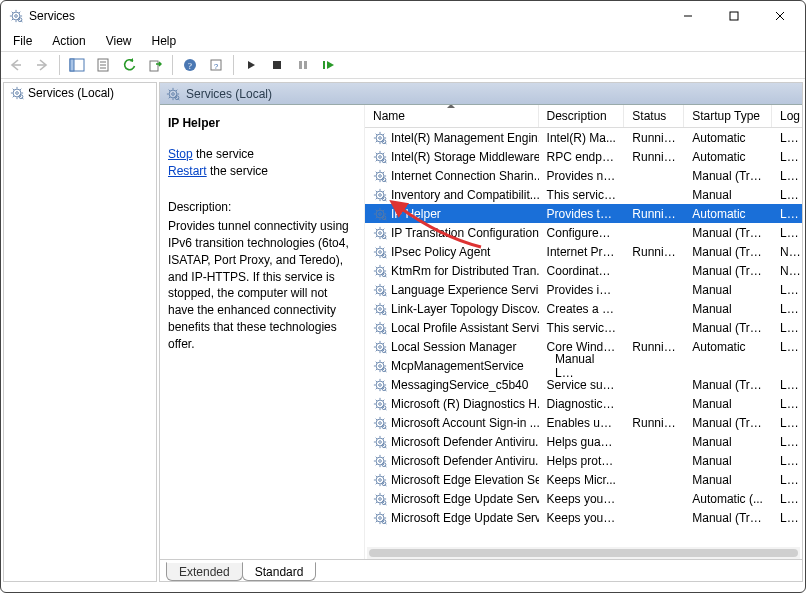  What do you see at coordinates (584, 366) in the screenshot?
I see `service-row: McpManagementServiceManualLoc` at bounding box center [584, 366].